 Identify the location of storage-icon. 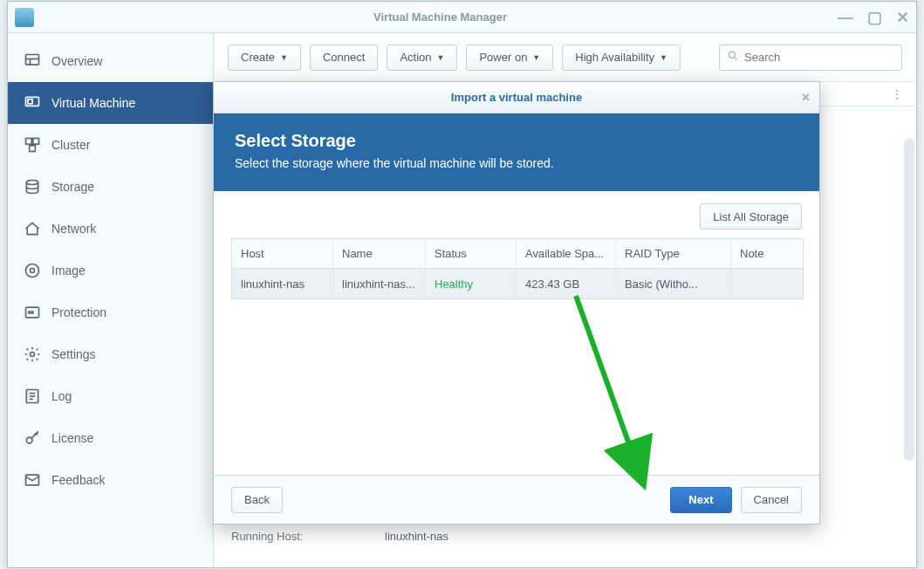
(32, 187).